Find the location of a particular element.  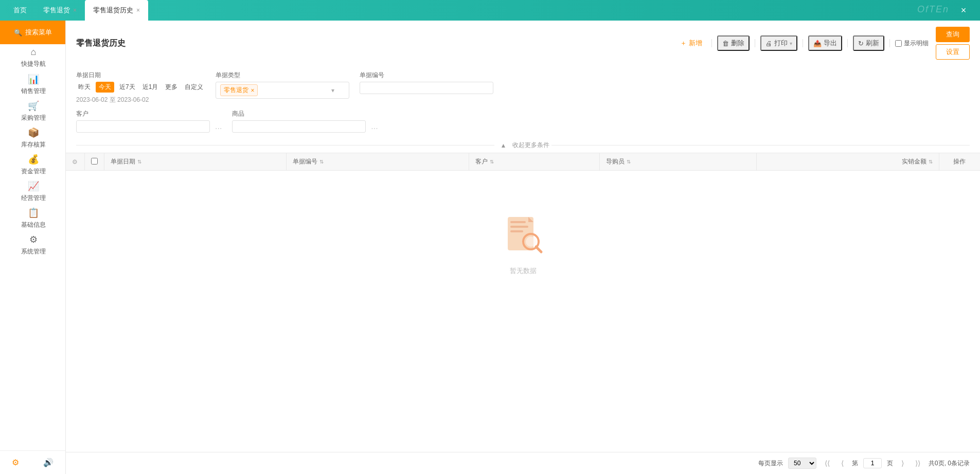

display-detail-checkbox: 显示明细 is located at coordinates (912, 43).